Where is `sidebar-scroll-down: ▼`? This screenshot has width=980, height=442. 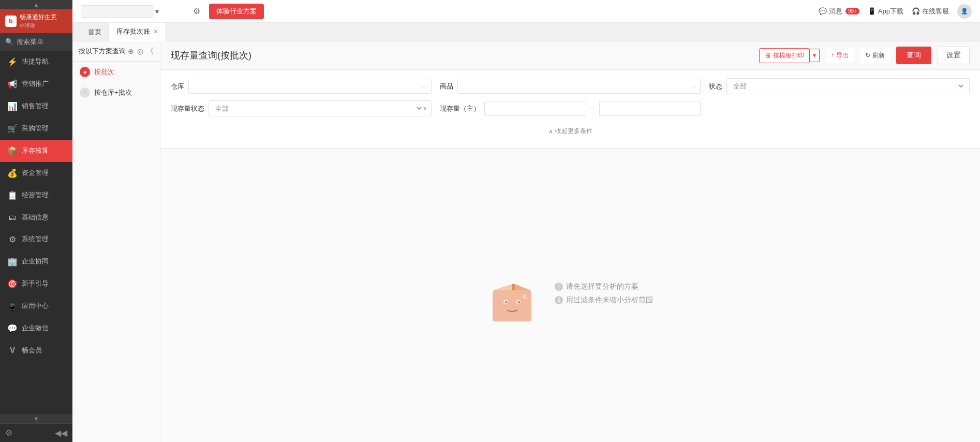
sidebar-scroll-down: ▼ is located at coordinates (36, 419).